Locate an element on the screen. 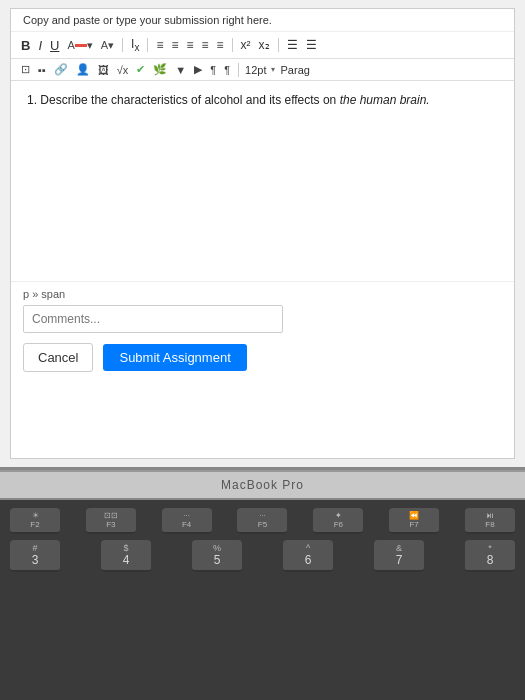  macbook-bar: MacBook Pro is located at coordinates (262, 485).